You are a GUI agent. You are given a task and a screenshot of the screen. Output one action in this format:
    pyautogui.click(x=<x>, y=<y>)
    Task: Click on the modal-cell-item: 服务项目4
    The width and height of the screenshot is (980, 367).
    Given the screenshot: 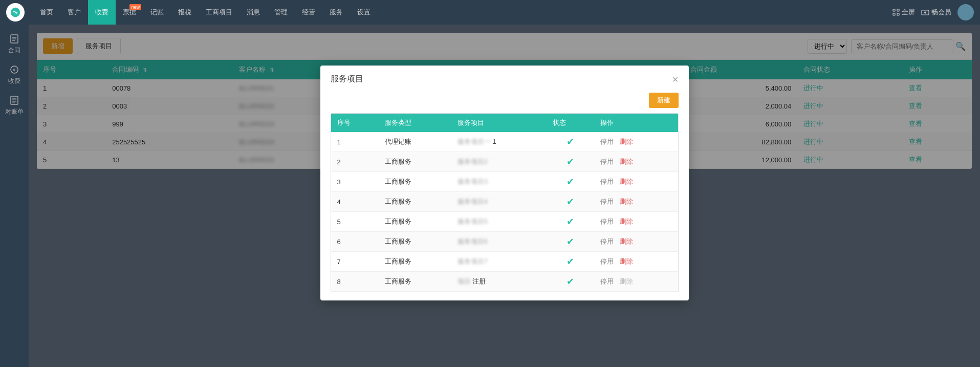 What is the action you would take?
    pyautogui.click(x=499, y=202)
    